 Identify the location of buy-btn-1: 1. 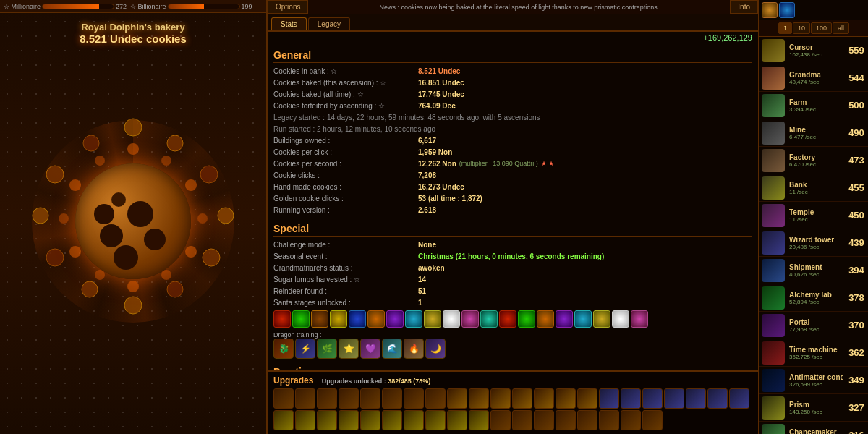
(786, 28).